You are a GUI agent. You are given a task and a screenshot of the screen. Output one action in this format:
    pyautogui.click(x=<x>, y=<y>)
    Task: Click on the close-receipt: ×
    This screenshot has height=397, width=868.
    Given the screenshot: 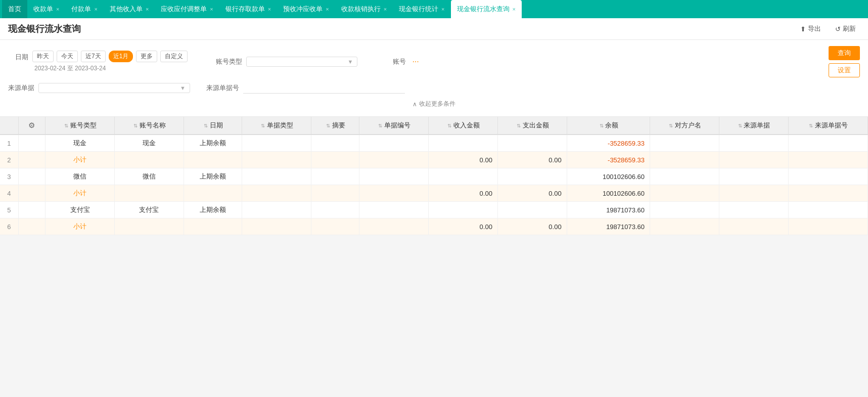 What is the action you would take?
    pyautogui.click(x=58, y=9)
    